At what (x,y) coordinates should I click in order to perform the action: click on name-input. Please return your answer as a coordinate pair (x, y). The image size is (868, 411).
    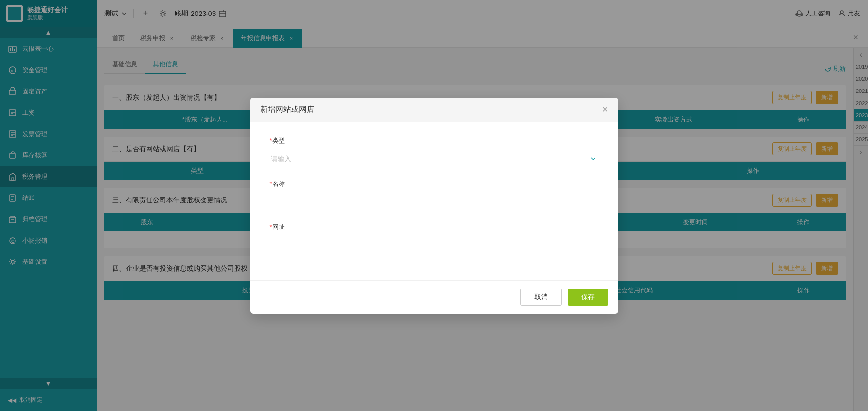
    Looking at the image, I should click on (434, 202).